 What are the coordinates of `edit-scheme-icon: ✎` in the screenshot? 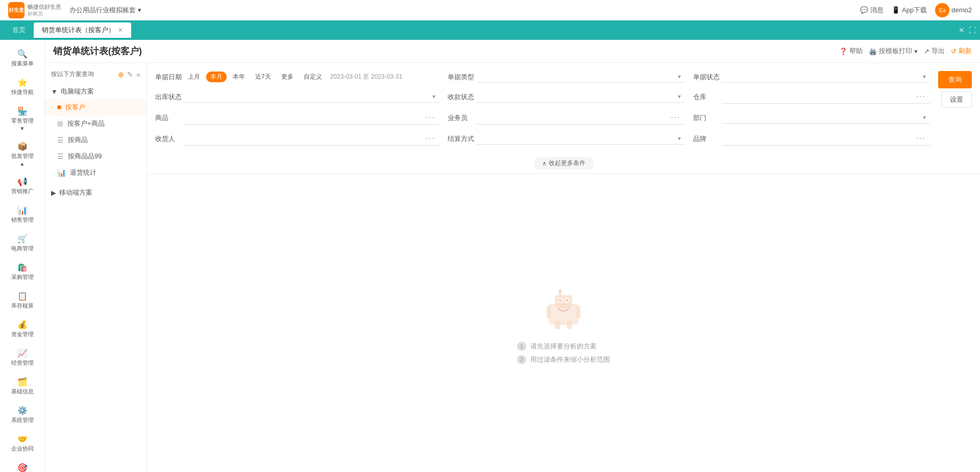 It's located at (130, 75).